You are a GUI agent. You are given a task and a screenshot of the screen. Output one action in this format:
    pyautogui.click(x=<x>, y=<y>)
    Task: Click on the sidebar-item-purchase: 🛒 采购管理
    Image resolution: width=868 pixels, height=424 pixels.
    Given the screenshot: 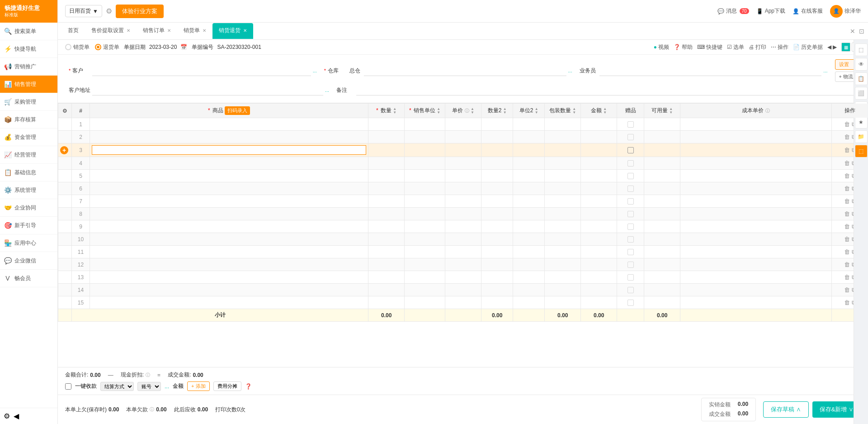 What is the action you would take?
    pyautogui.click(x=29, y=102)
    